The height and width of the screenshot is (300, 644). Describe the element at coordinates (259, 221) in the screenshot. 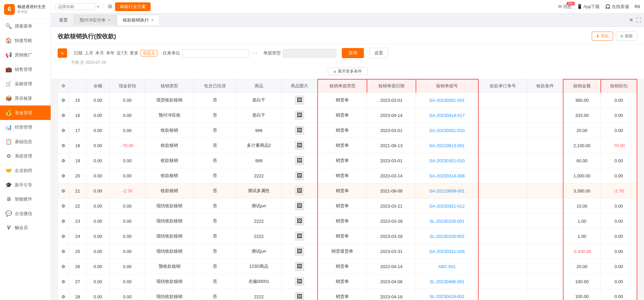

I see `row-product: 2222` at that location.